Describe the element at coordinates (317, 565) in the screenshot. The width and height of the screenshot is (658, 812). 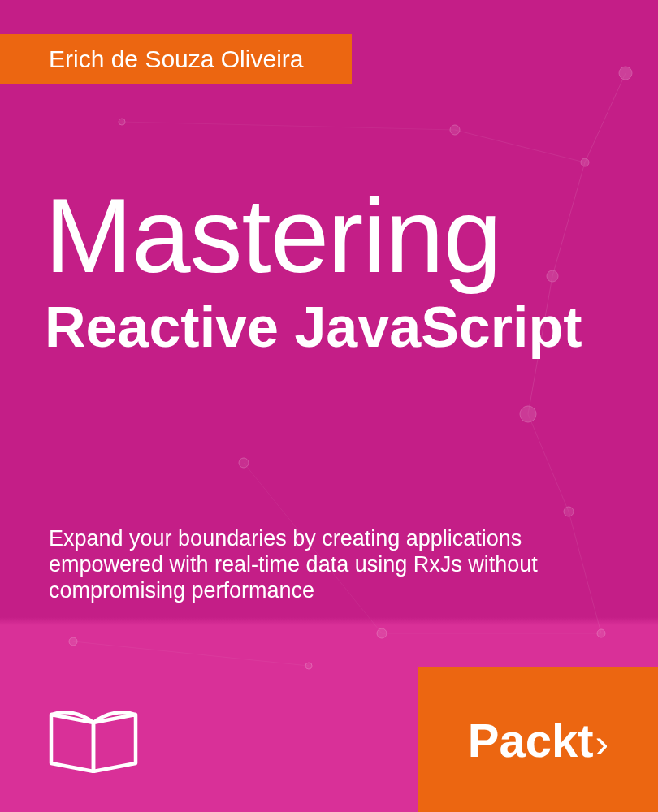
I see `book-subtitle: Expand your boundaries by creating appli…` at that location.